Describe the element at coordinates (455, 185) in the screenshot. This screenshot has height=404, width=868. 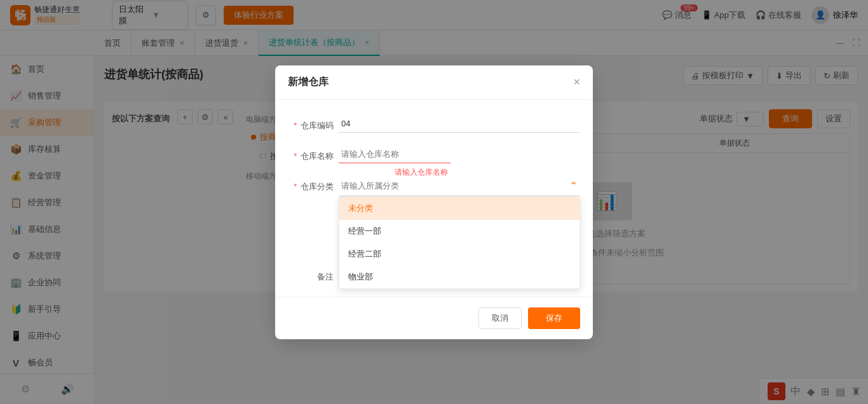
I see `category-input` at that location.